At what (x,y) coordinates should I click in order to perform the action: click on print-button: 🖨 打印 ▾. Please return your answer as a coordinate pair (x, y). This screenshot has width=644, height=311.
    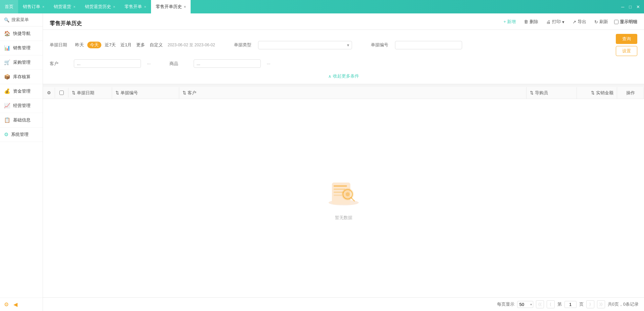
    Looking at the image, I should click on (555, 22).